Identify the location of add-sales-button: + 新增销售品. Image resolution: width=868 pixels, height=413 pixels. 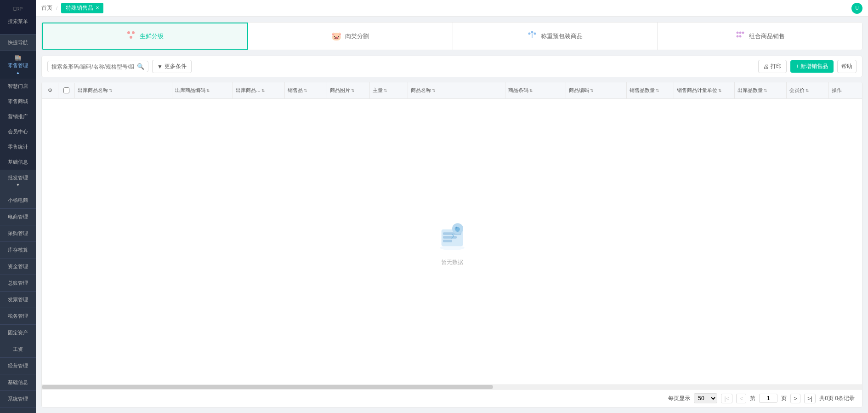
(812, 66).